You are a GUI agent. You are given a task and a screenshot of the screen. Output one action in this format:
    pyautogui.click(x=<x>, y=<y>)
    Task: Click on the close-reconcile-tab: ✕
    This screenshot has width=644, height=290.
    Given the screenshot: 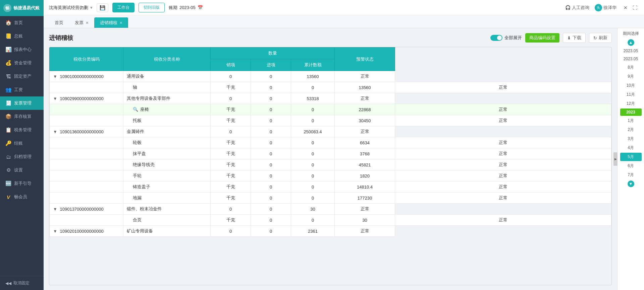 What is the action you would take?
    pyautogui.click(x=121, y=23)
    